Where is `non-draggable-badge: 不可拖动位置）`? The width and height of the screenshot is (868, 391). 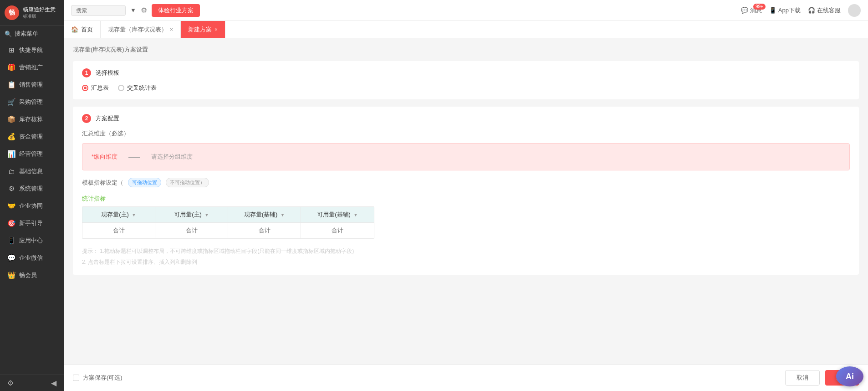
non-draggable-badge: 不可拖动位置） is located at coordinates (188, 182).